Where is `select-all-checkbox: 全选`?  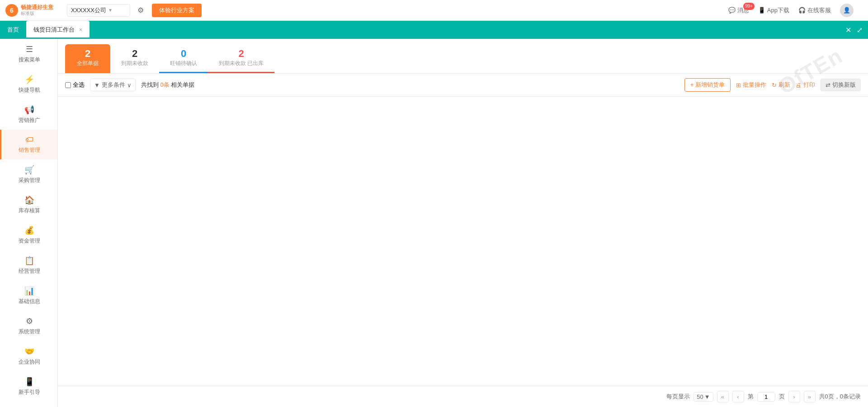
select-all-checkbox: 全选 is located at coordinates (75, 85).